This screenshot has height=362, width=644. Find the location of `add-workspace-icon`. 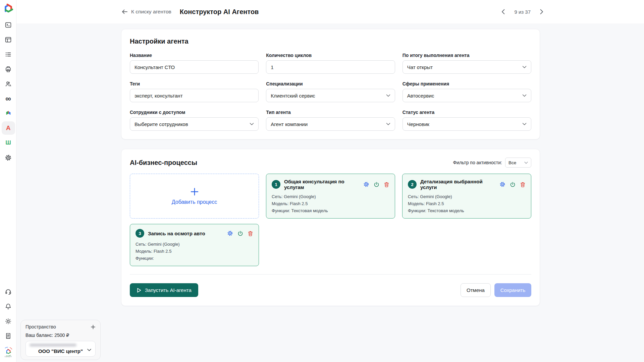

add-workspace-icon is located at coordinates (93, 327).